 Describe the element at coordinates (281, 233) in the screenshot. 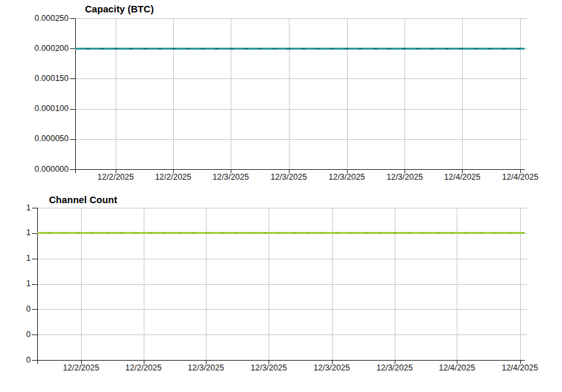

I see `series-line-channel-count` at that location.